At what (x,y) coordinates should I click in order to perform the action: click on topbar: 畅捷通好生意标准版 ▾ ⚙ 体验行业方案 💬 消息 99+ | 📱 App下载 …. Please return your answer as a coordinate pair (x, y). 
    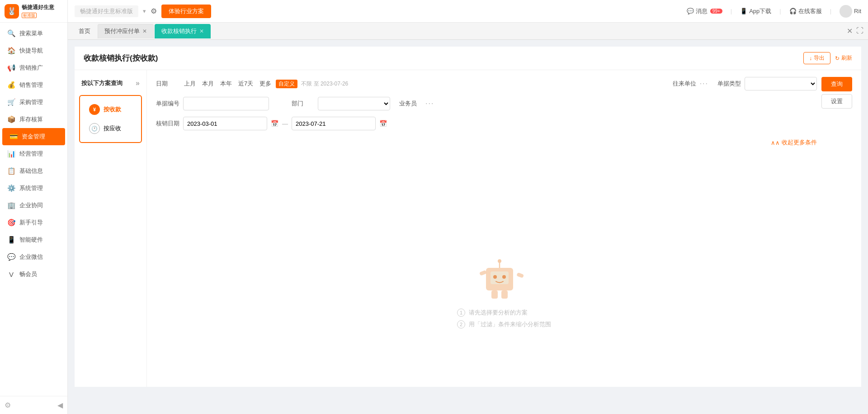
    Looking at the image, I should click on (468, 11).